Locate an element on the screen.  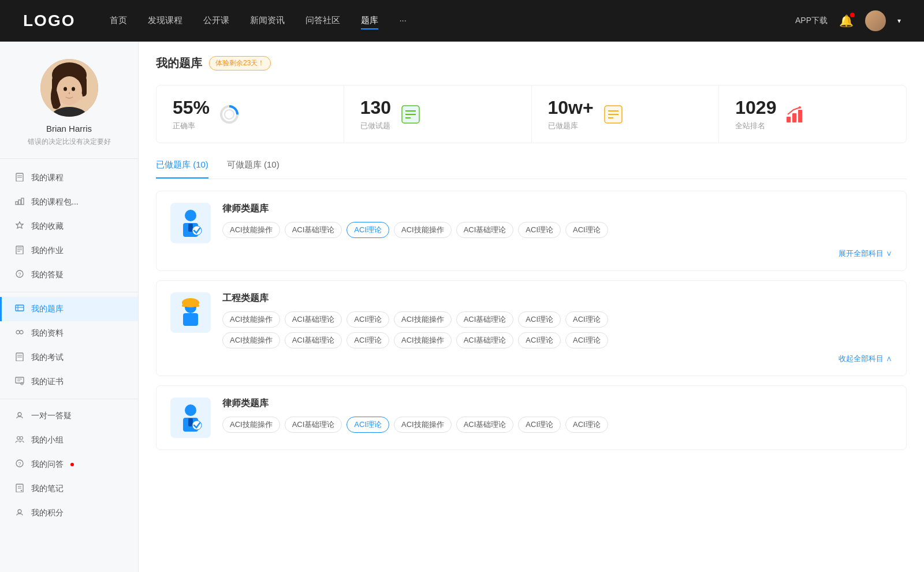
tag-l2-1: ACI基础理论 is located at coordinates (314, 425).